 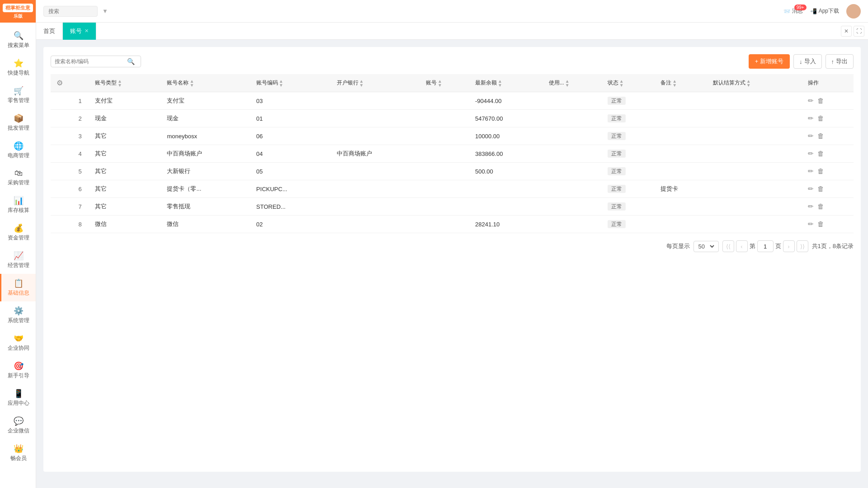 I want to click on export-button: ↑ 导出, so click(x=840, y=61).